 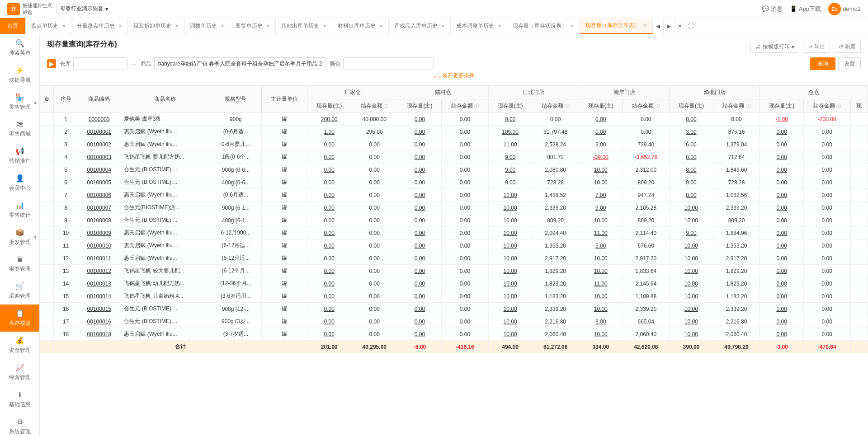 I want to click on td-nac-qty: 9.00, so click(x=600, y=208).